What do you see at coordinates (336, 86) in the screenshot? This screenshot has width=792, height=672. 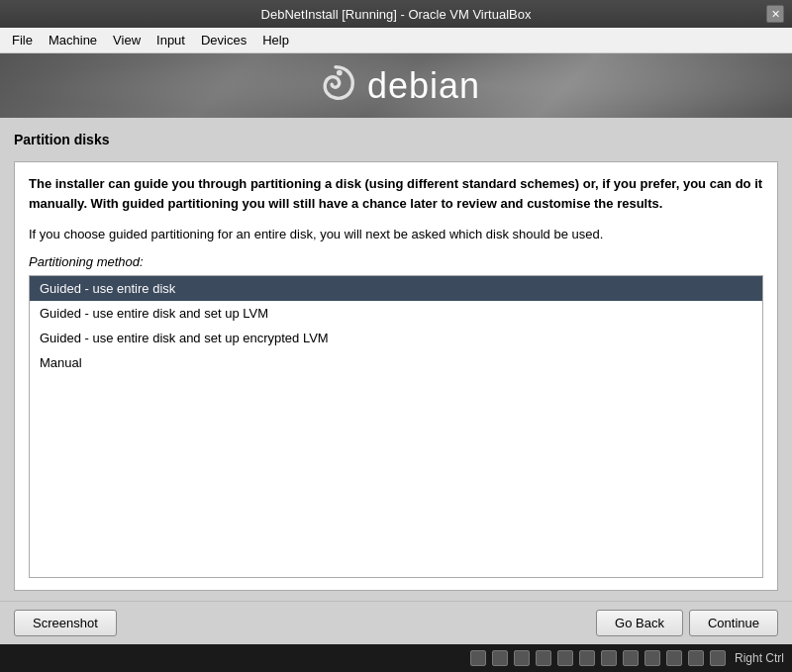 I see `debian-swirl-icon` at bounding box center [336, 86].